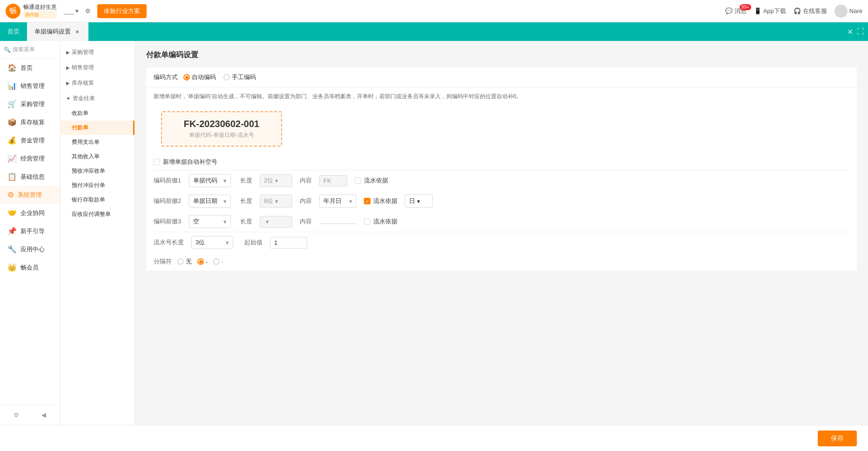 The width and height of the screenshot is (868, 451). I want to click on flow-num-select: 3位 ▾, so click(212, 242).